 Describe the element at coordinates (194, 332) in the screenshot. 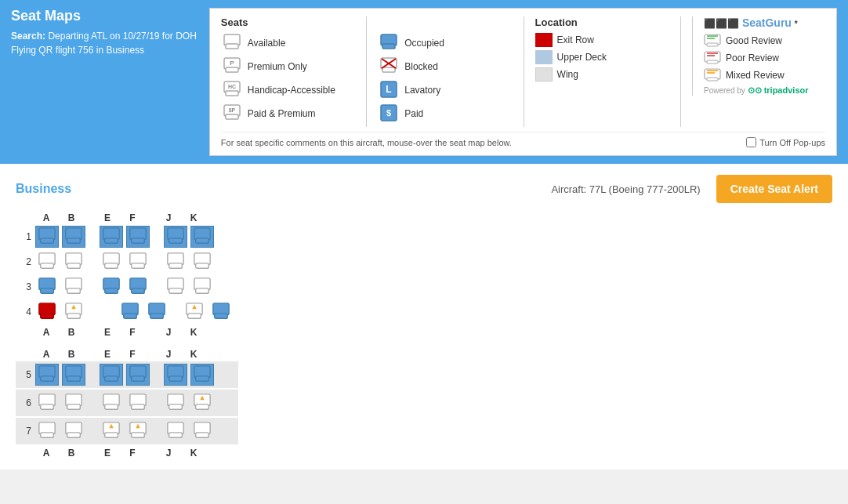

I see `col-footer-K: K` at that location.